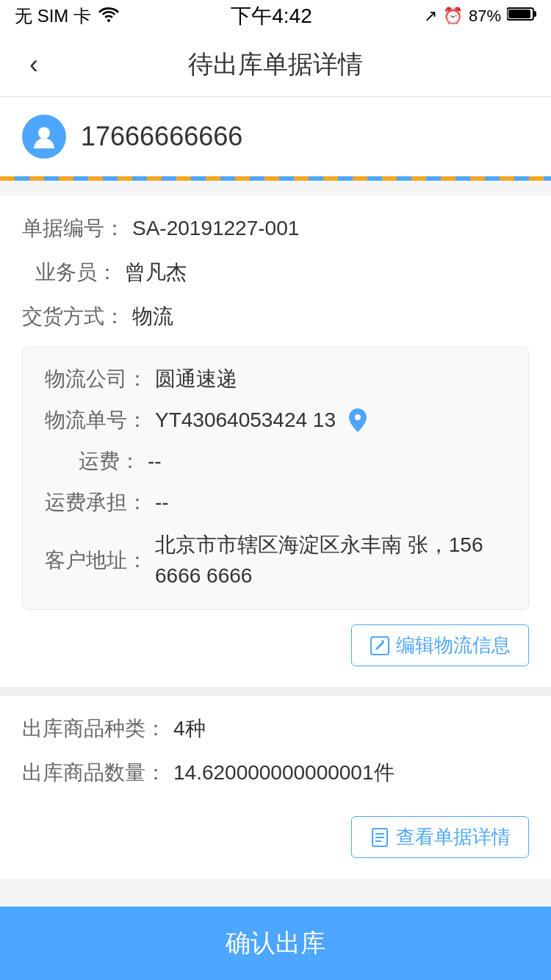  What do you see at coordinates (331, 317) in the screenshot?
I see `delivery-value: 物流` at bounding box center [331, 317].